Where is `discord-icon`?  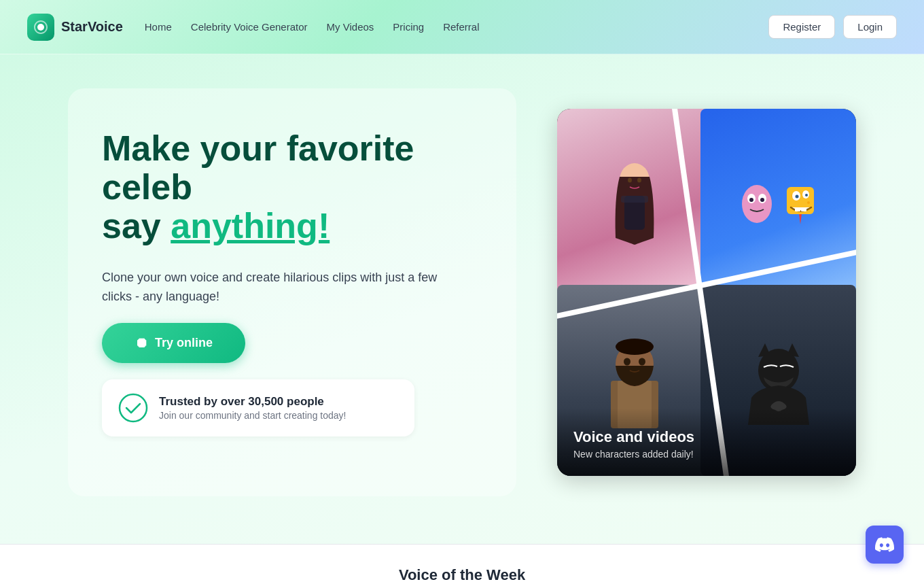 discord-icon is located at coordinates (885, 545).